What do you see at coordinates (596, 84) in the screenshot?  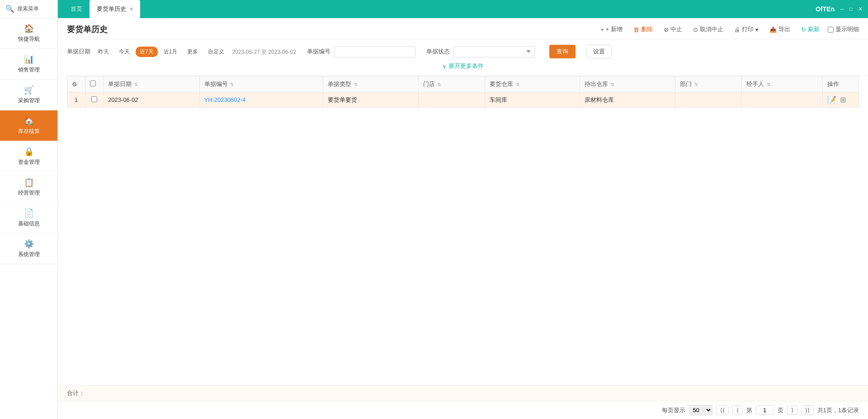 I see `col-pending-warehouse-label: 待出仓库` at bounding box center [596, 84].